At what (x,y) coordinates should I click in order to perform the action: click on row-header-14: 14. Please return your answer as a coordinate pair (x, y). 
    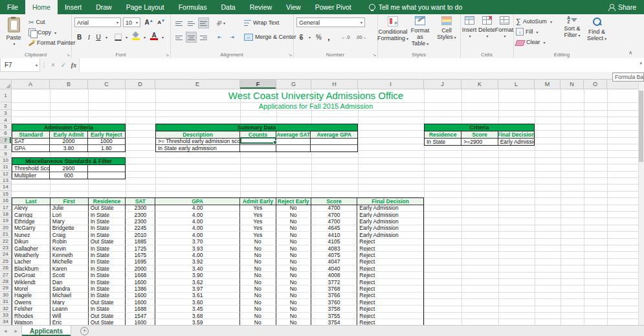
    Looking at the image, I should click on (6, 187).